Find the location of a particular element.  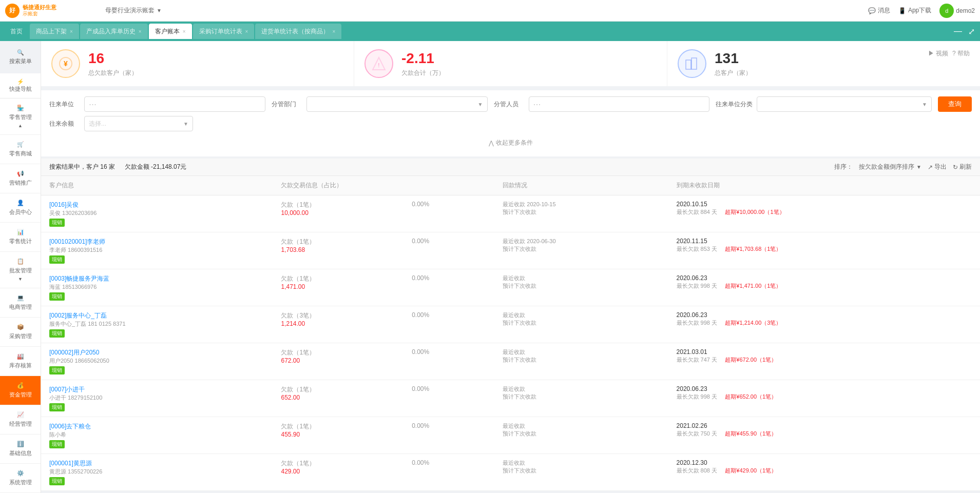

debt-amount-4: 672.00 is located at coordinates (336, 361).